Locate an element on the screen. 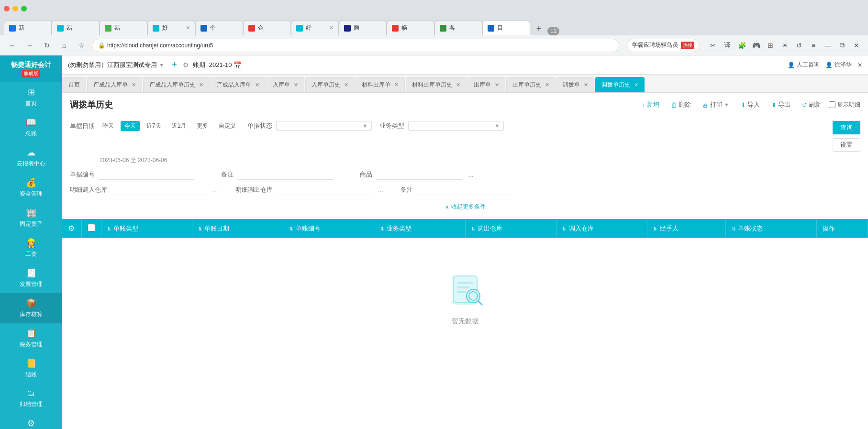 This screenshot has width=868, height=429. restore-btn: ⧉ is located at coordinates (842, 45).